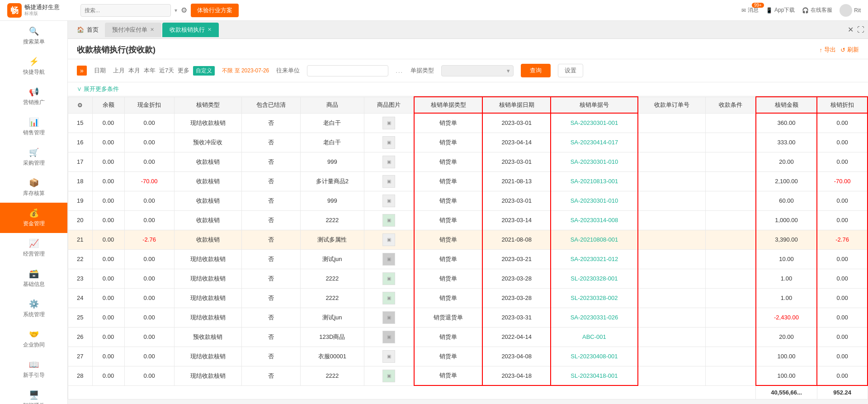  What do you see at coordinates (119, 71) in the screenshot?
I see `date-option-last-month: 上月` at bounding box center [119, 71].